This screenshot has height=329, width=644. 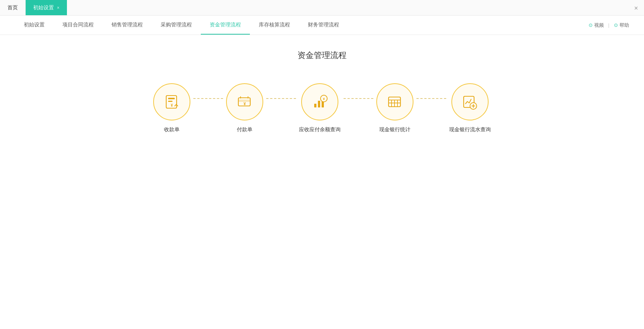 I want to click on flow-item-bank-stats: 现金银行统计, so click(x=395, y=108).